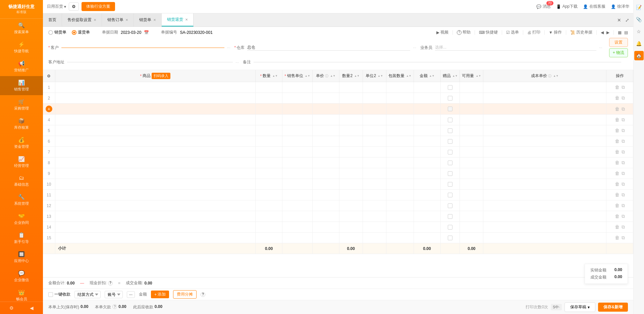 This screenshot has height=314, width=644. I want to click on add-button: + 添加, so click(160, 294).